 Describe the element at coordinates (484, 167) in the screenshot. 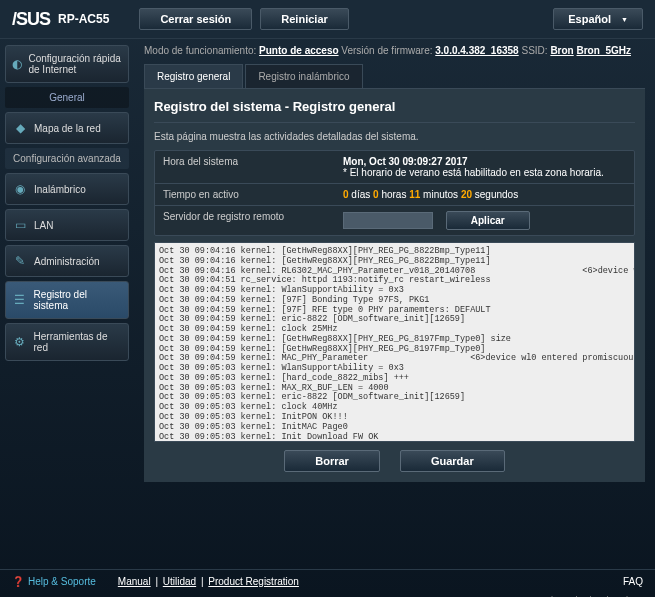

I see `systime-value: Mon, Oct 30 09:09:27 2017 * El horario d…` at that location.